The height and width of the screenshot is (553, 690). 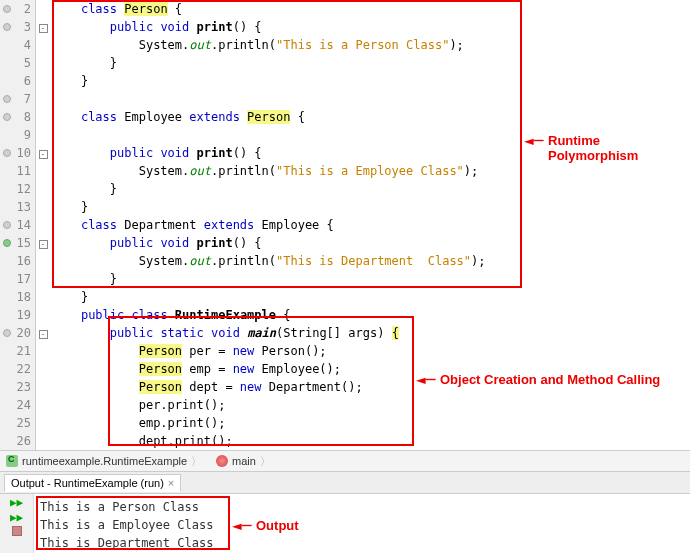 What do you see at coordinates (12, 461) in the screenshot?
I see `class-icon` at bounding box center [12, 461].